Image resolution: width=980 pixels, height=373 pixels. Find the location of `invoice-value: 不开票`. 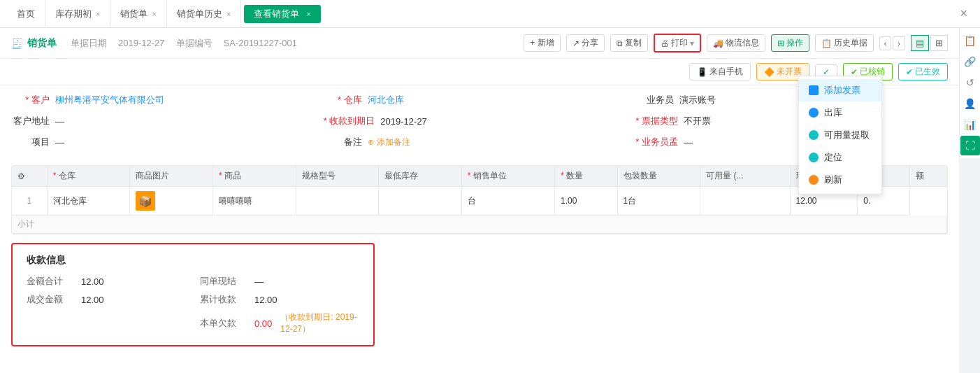

invoice-value: 不开票 is located at coordinates (726, 121).